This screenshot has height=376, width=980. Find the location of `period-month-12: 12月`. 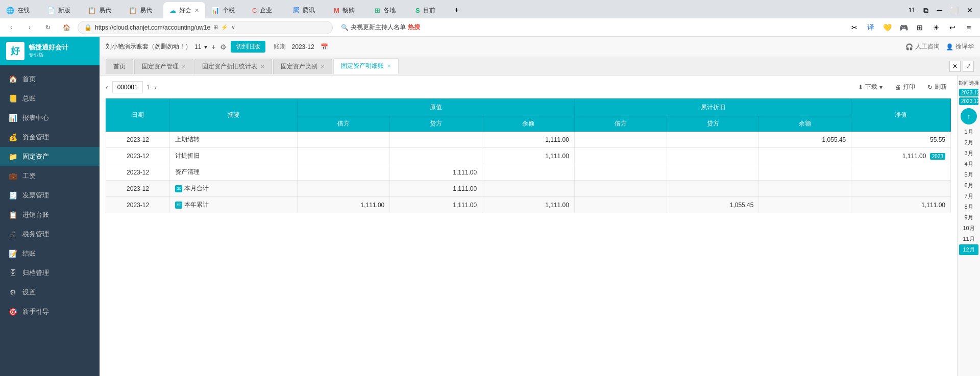

period-month-12: 12月 is located at coordinates (969, 250).